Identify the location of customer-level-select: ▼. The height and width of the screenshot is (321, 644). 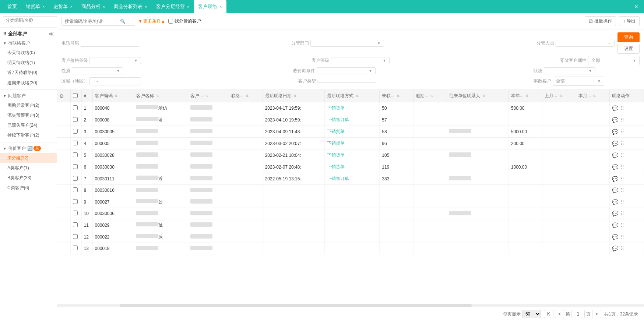
(360, 60).